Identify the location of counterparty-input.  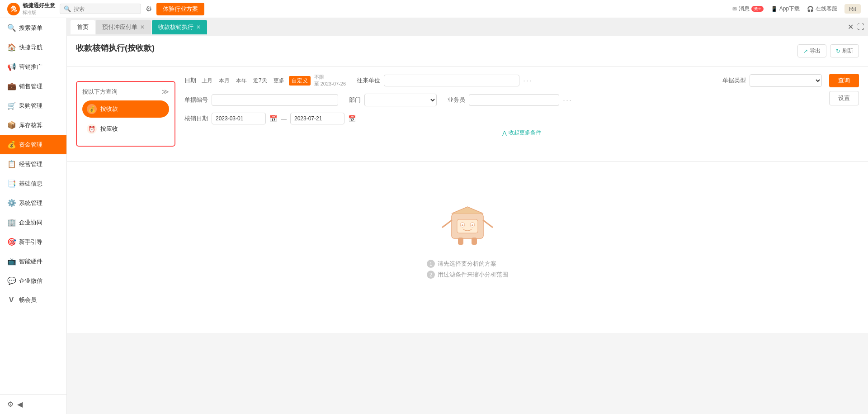
(452, 81).